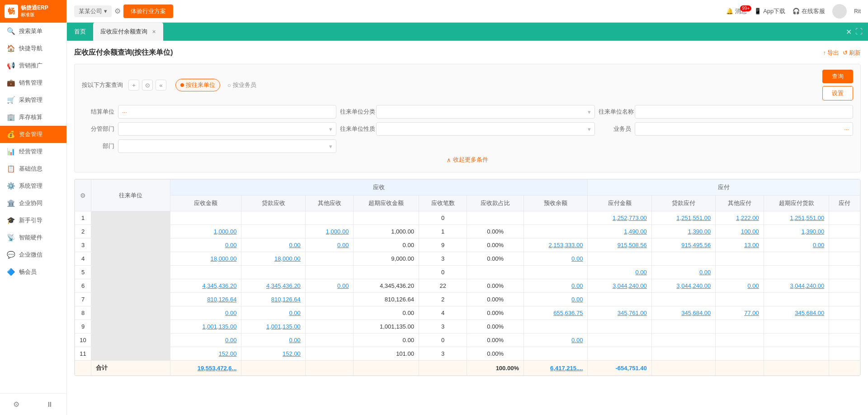  What do you see at coordinates (227, 146) in the screenshot?
I see `department-input: ▾` at bounding box center [227, 146].